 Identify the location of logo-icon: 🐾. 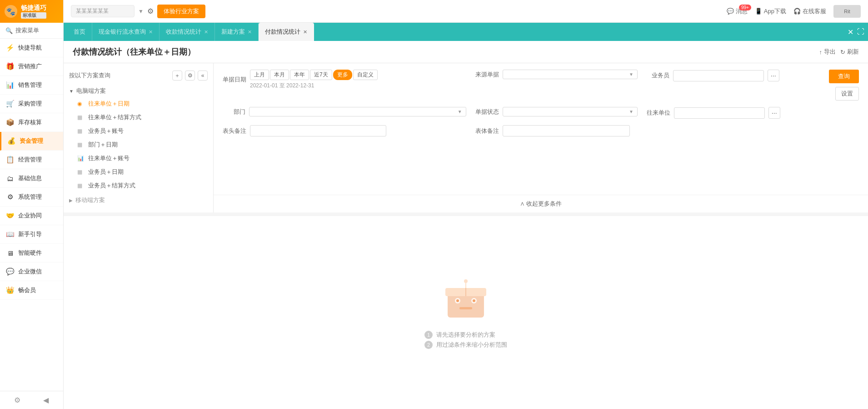
(11, 11).